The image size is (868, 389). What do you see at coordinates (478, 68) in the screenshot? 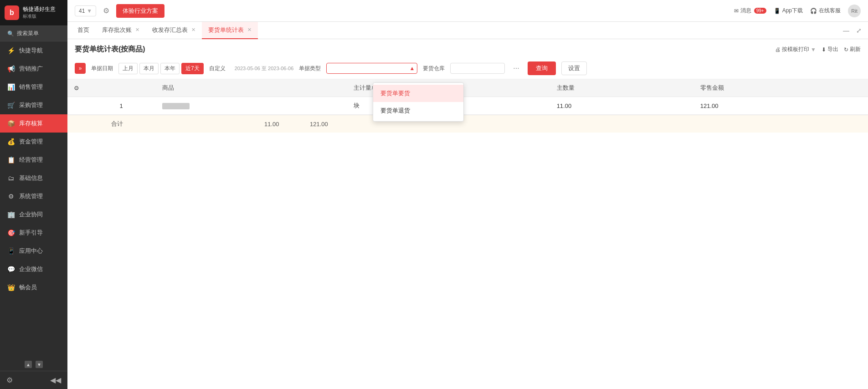
I see `warehouse-wrapper` at bounding box center [478, 68].